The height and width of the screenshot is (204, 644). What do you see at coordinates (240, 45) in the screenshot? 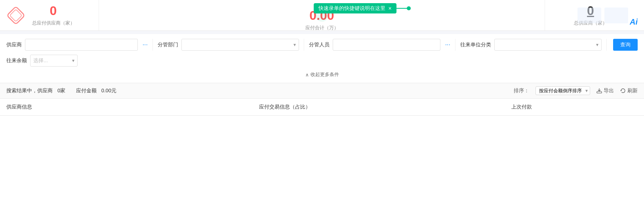
I see `dept-select` at bounding box center [240, 45].